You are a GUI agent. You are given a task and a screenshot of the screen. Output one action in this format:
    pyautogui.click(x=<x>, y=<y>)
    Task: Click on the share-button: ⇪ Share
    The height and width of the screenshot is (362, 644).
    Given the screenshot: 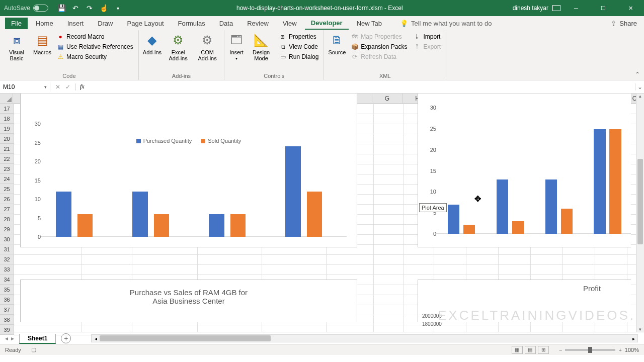 What is the action you would take?
    pyautogui.click(x=627, y=23)
    